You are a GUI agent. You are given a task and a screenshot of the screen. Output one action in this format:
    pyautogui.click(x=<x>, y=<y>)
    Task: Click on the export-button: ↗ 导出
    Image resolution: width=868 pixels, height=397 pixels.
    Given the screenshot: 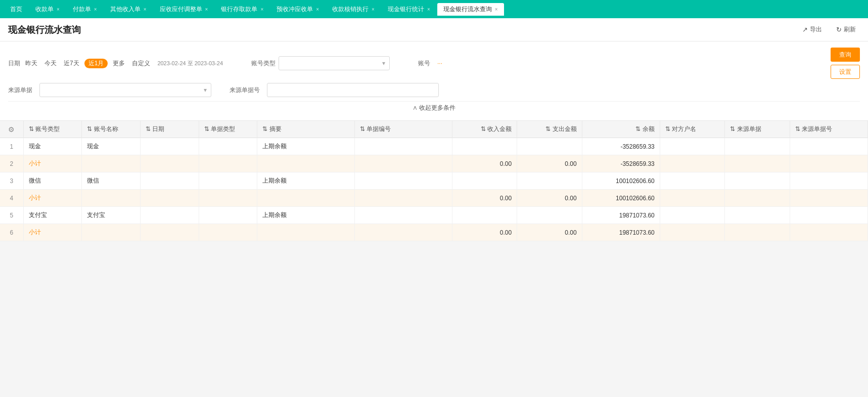 What is the action you would take?
    pyautogui.click(x=812, y=29)
    